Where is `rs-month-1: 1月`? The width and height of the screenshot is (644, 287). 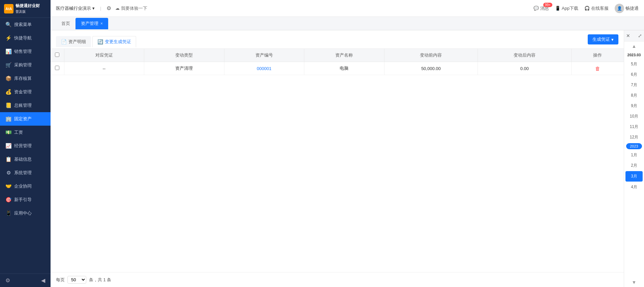 rs-month-1: 1月 is located at coordinates (634, 155).